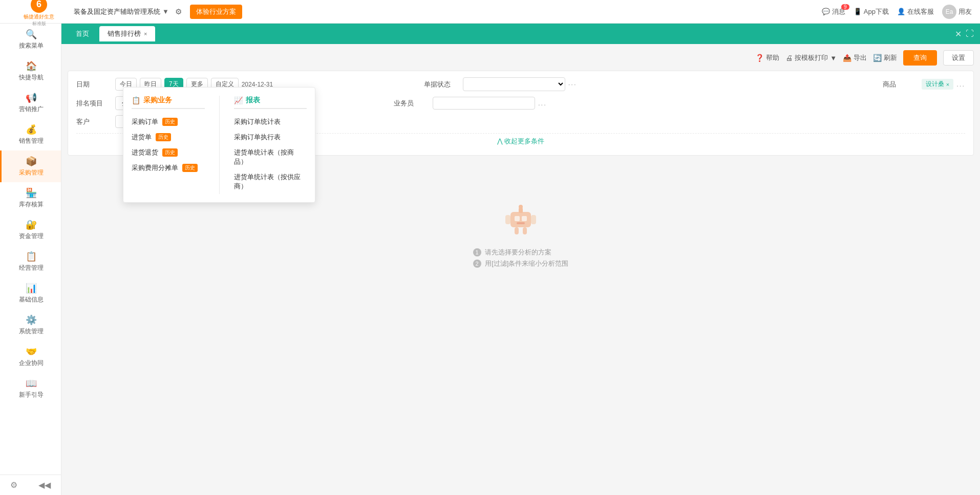  I want to click on avatar-initials: Ea, so click(949, 12).